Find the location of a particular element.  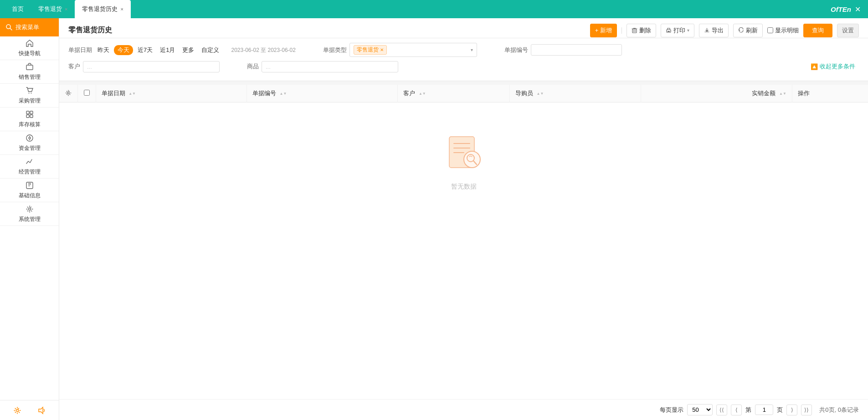

page-size-select: 10 20 50 100 is located at coordinates (700, 410).